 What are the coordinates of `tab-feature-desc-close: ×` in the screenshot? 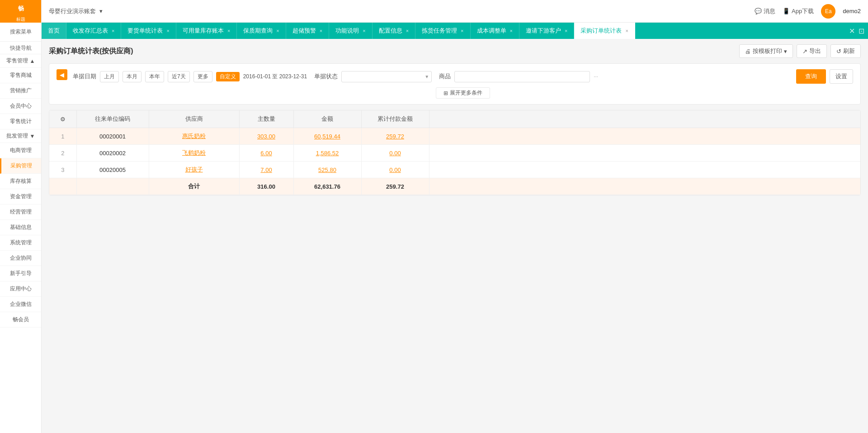 It's located at (364, 31).